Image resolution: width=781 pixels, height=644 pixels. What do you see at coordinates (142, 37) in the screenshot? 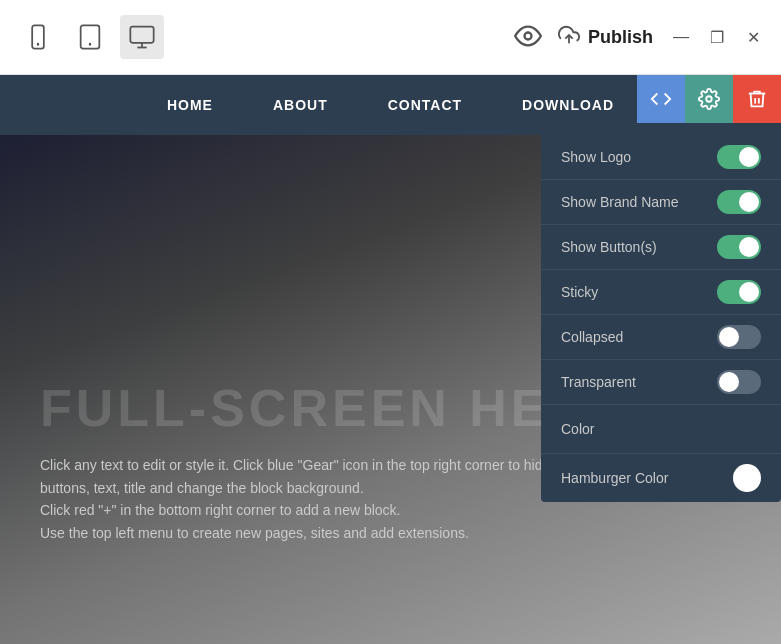
I see `desktop-device-button` at bounding box center [142, 37].